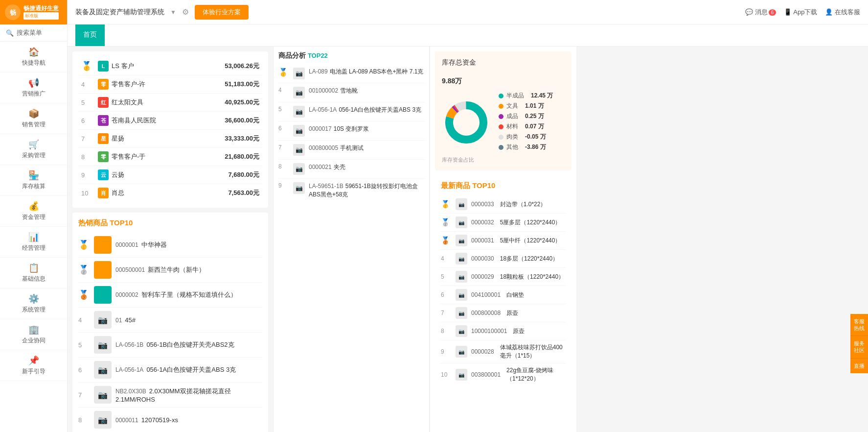 The image size is (868, 432). What do you see at coordinates (90, 35) in the screenshot?
I see `tab-home: 首页` at bounding box center [90, 35].